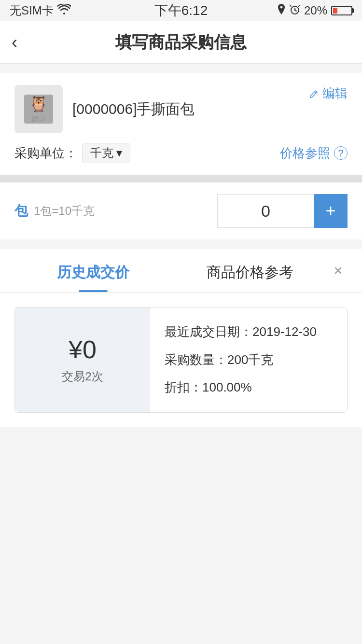 The image size is (362, 644). What do you see at coordinates (295, 11) in the screenshot?
I see `alarm-icon` at bounding box center [295, 11].